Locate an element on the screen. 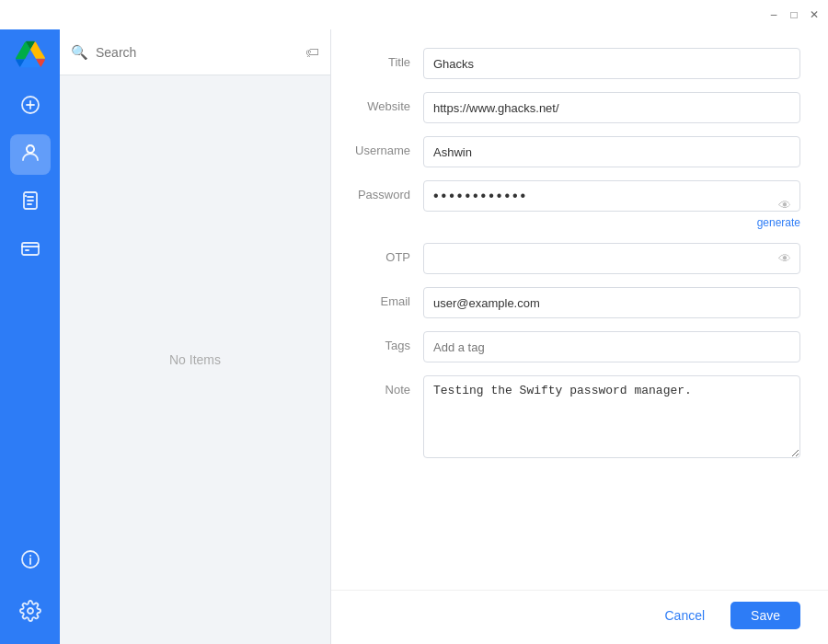 This screenshot has height=644, width=828. app-logo is located at coordinates (30, 54).